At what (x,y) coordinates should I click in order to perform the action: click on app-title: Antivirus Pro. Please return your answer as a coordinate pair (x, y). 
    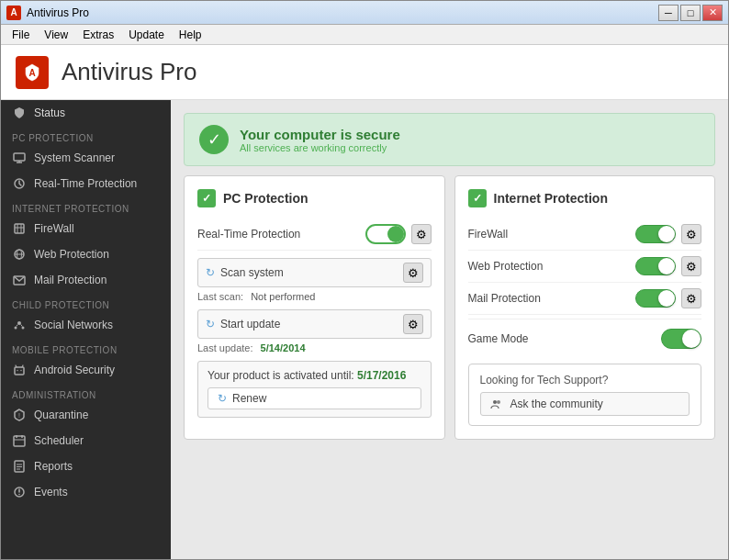
    Looking at the image, I should click on (129, 72).